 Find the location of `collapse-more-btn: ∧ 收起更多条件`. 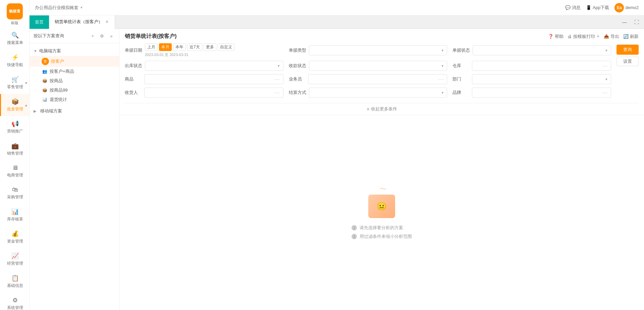

collapse-more-btn: ∧ 收起更多条件 is located at coordinates (382, 109).